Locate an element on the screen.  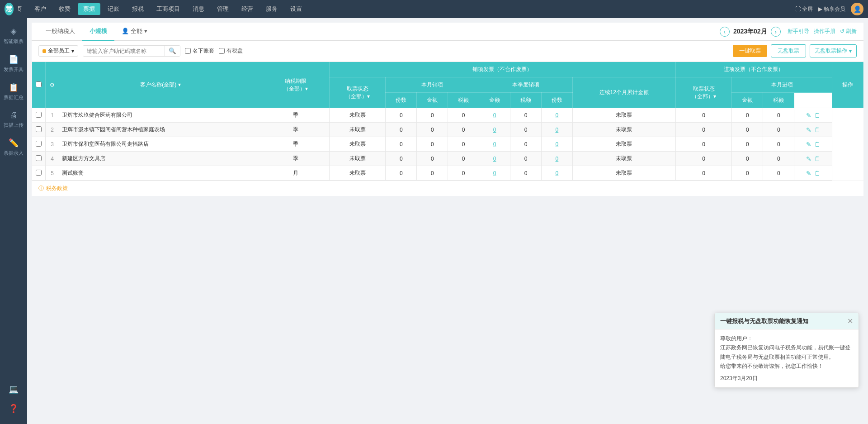
row-action-3: ✎ 🗒 is located at coordinates (813, 159).